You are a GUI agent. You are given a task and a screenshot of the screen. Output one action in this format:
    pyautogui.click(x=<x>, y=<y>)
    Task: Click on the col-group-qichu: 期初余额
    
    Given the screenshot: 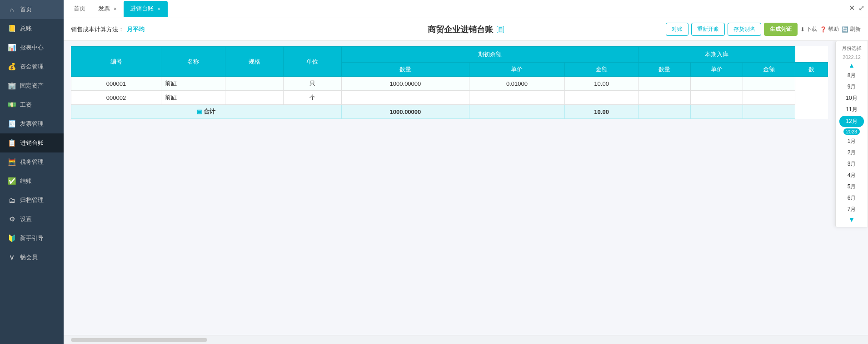 What is the action you would take?
    pyautogui.click(x=490, y=54)
    